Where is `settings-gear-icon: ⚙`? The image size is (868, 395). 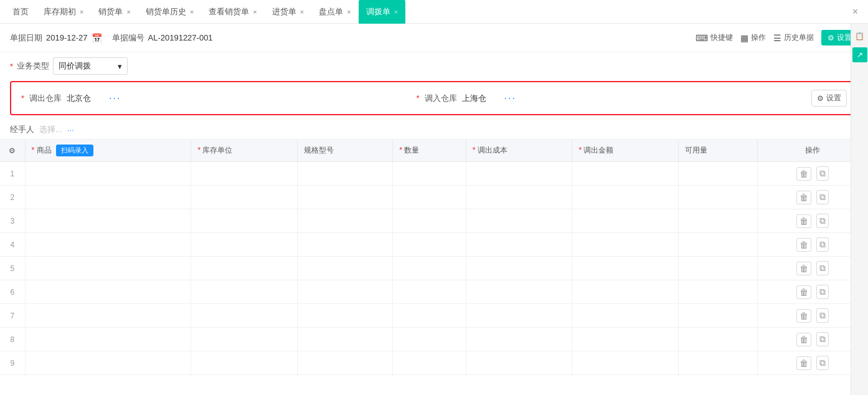 settings-gear-icon: ⚙ is located at coordinates (831, 38).